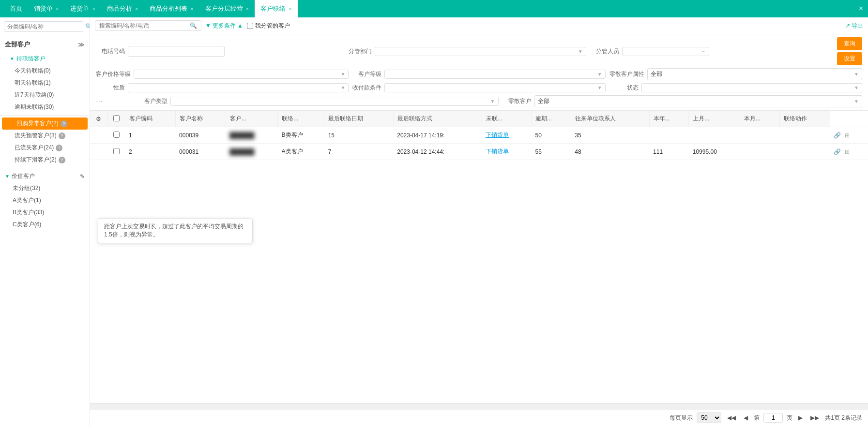 The image size is (868, 426). Describe the element at coordinates (847, 152) in the screenshot. I see `action-grid-icon-1: ⊞` at that location.